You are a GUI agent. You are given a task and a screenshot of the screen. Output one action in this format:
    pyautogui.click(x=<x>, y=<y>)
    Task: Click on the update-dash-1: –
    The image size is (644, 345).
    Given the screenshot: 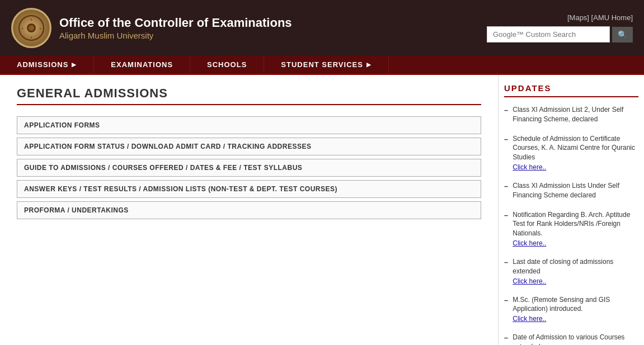 What is the action you would take?
    pyautogui.click(x=506, y=139)
    